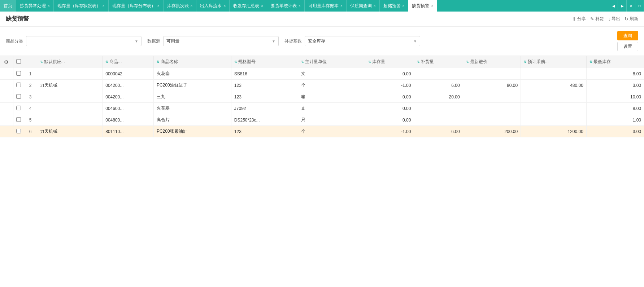 Image resolution: width=644 pixels, height=287 pixels. Describe the element at coordinates (628, 47) in the screenshot. I see `settings-button: 设置` at that location.